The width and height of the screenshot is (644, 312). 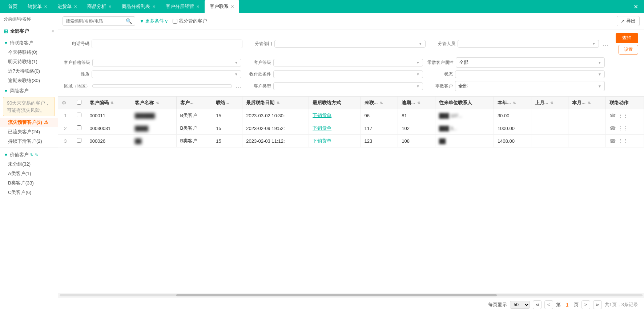 I want to click on sort-icon-name: ⇅, so click(x=157, y=103).